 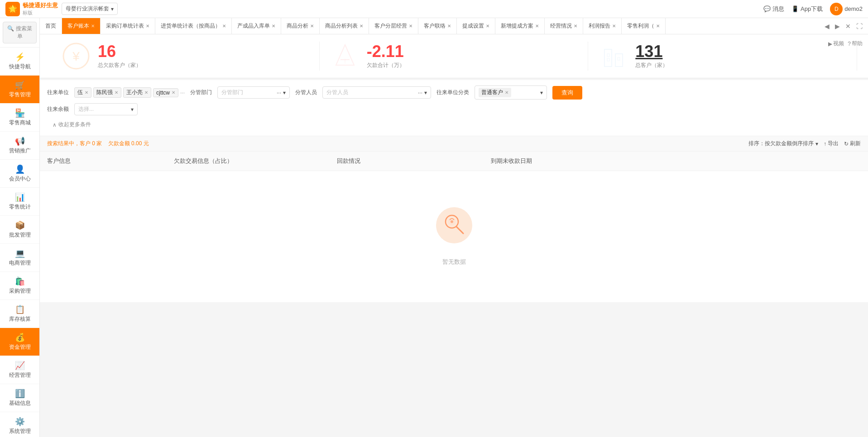 What do you see at coordinates (148, 26) in the screenshot?
I see `tab-close-purchase-order: ✕` at bounding box center [148, 26].